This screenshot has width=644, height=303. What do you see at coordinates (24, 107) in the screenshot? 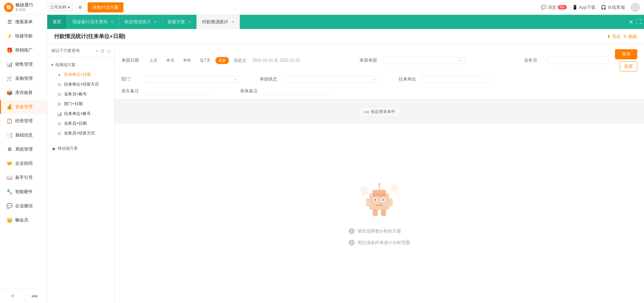
I see `sidebar-label-finance: 资金管理` at bounding box center [24, 107].